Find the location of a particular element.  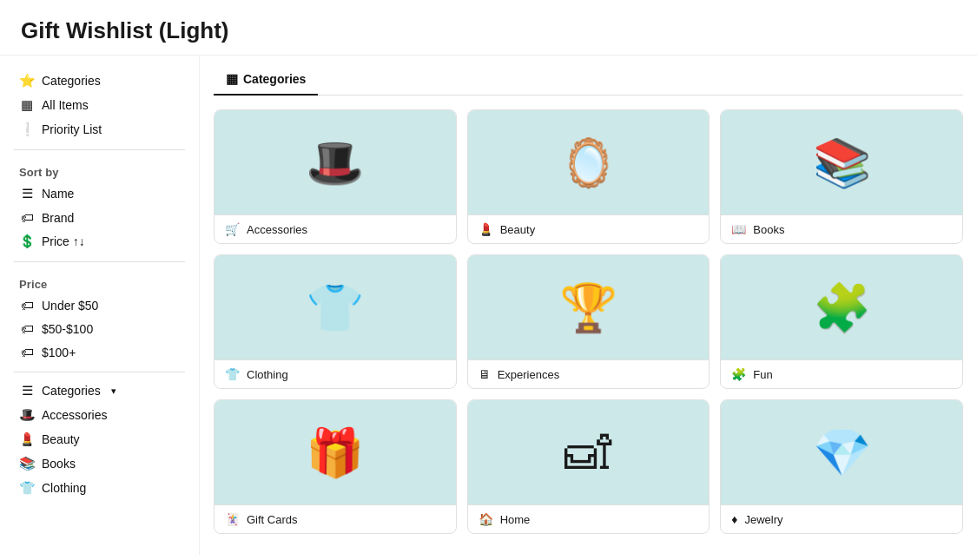

sidebar-item-label: Under $50 is located at coordinates (69, 306).